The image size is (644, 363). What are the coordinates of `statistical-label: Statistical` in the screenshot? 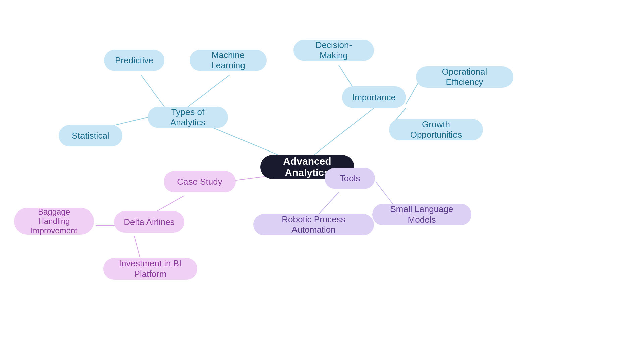 It's located at (91, 136).